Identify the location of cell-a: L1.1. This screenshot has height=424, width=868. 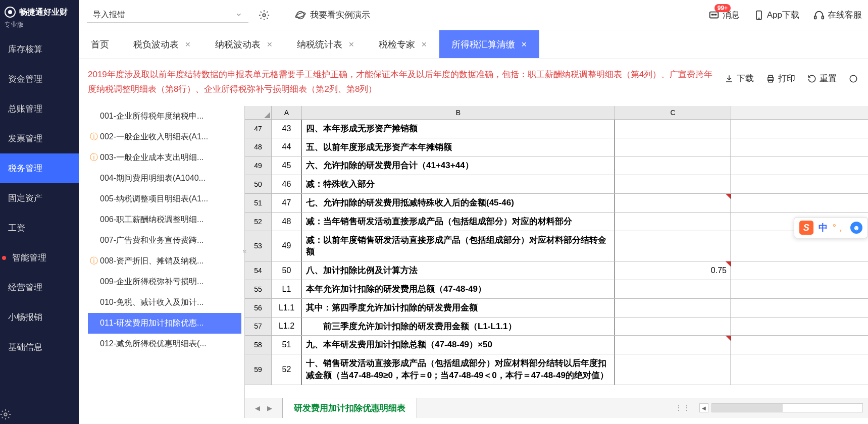
(287, 308).